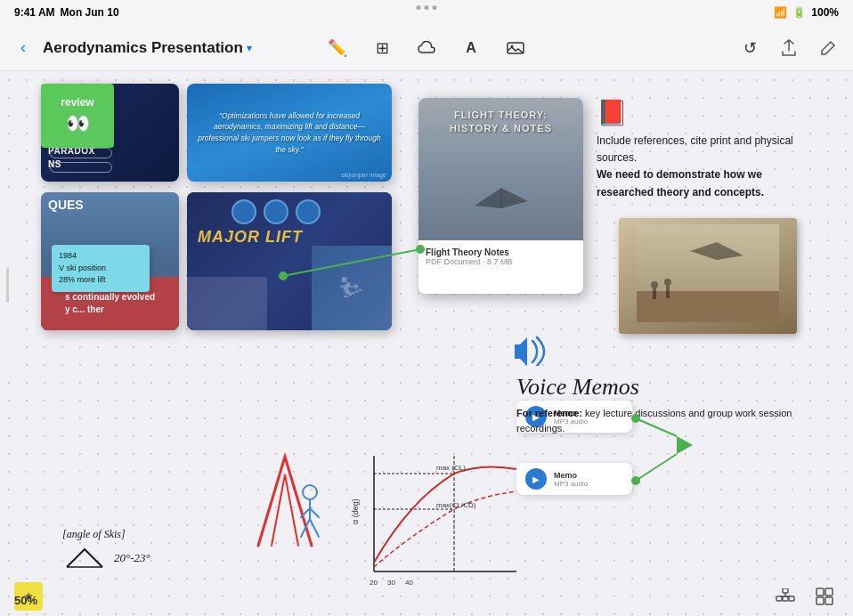  What do you see at coordinates (363, 174) in the screenshot?
I see `slide2-credit: skijumper image` at bounding box center [363, 174].